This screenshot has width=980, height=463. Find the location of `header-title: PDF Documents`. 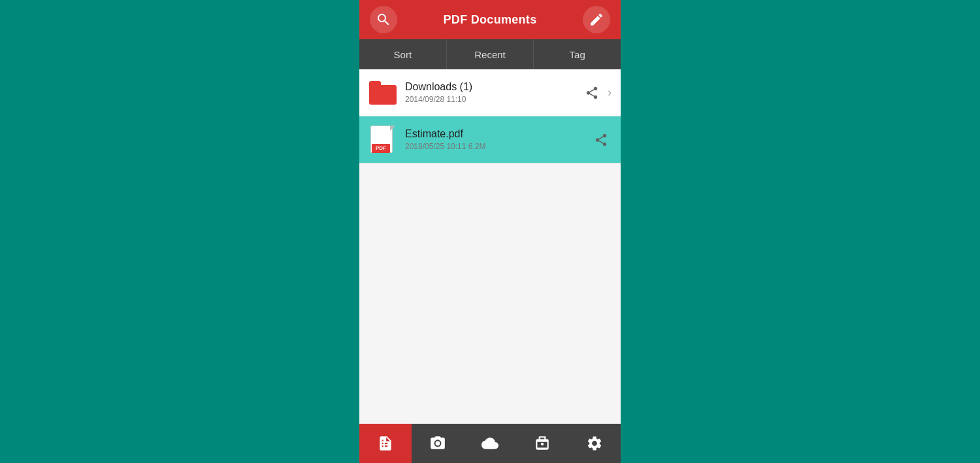

header-title: PDF Documents is located at coordinates (490, 20).